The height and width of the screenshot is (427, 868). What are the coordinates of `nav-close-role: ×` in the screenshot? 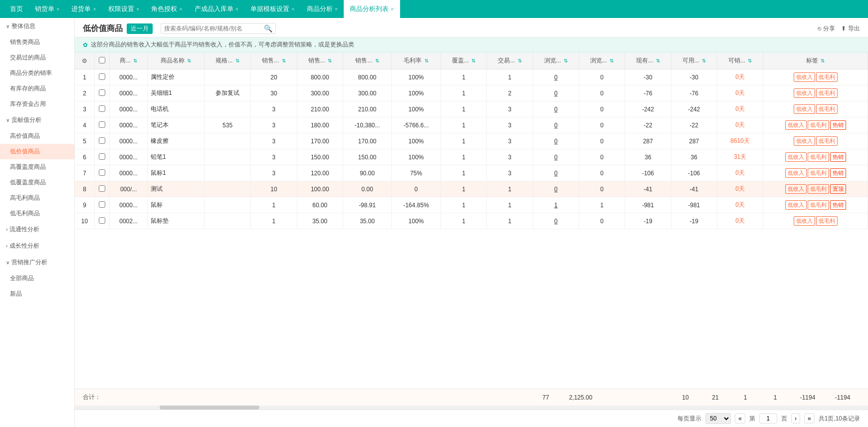 It's located at (181, 9).